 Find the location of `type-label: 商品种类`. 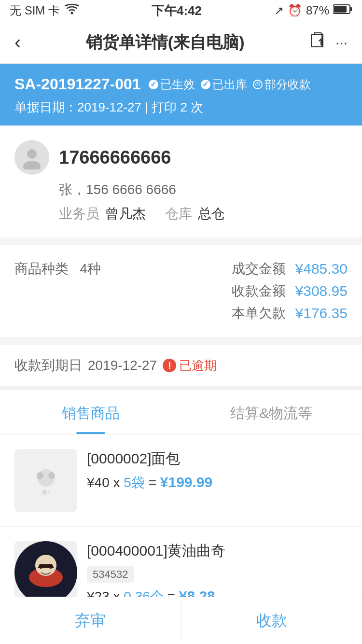

type-label: 商品种类 is located at coordinates (42, 268).